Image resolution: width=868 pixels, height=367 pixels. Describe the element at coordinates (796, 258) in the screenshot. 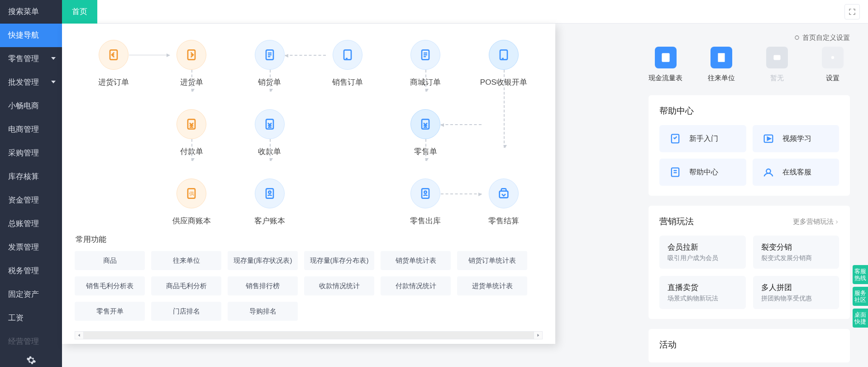

I see `mkt-sub: 裂变式发展分销商` at that location.